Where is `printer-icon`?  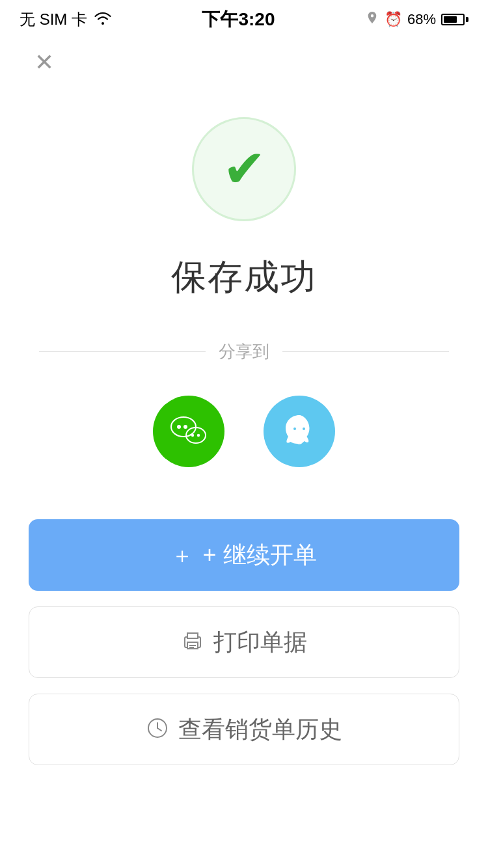
printer-icon is located at coordinates (193, 643).